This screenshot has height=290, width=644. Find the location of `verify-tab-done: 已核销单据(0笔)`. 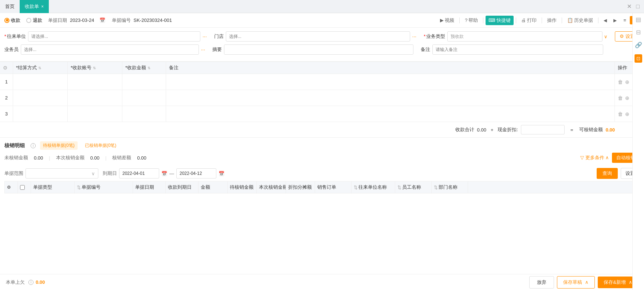

verify-tab-done: 已核销单据(0笔) is located at coordinates (101, 146).